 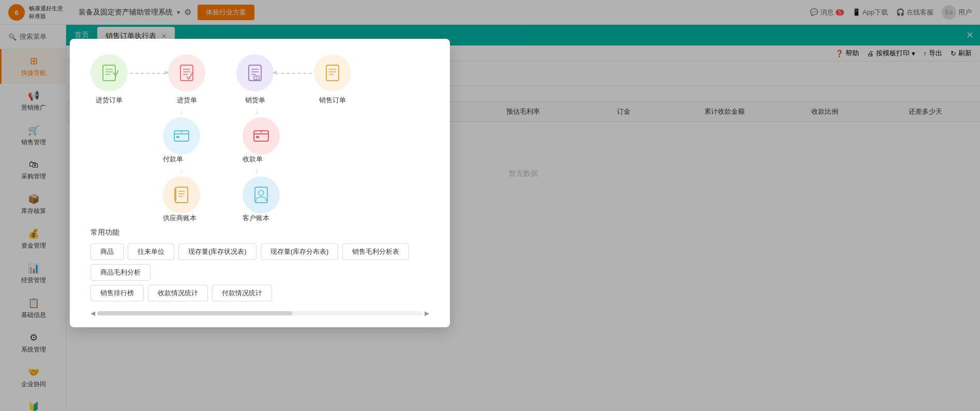 I want to click on func-btn-product-profit: 商品毛利分析, so click(x=120, y=272).